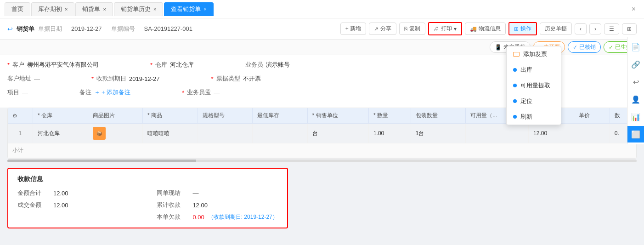 Image resolution: width=644 pixels, height=245 pixels. I want to click on history-button: 历史单据, so click(556, 28).